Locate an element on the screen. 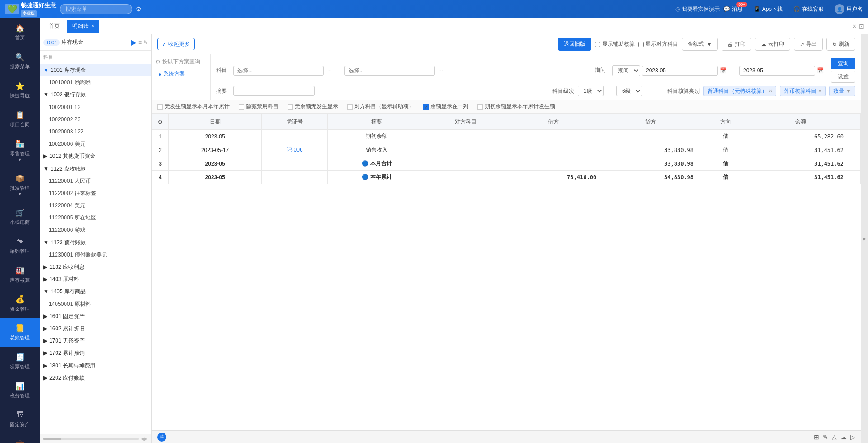  tab-home: 首页 is located at coordinates (54, 26).